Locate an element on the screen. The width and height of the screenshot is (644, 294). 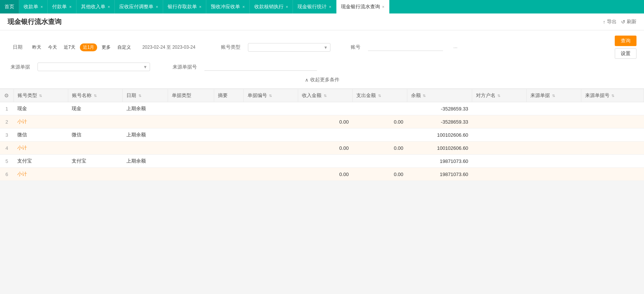
date-option-1month: 近1月 is located at coordinates (89, 47).